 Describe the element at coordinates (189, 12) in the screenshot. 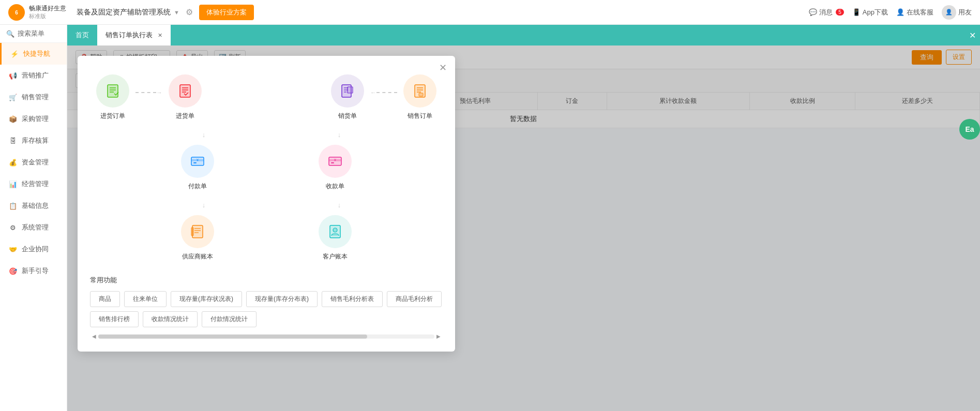

I see `gear-icon: ⚙` at that location.